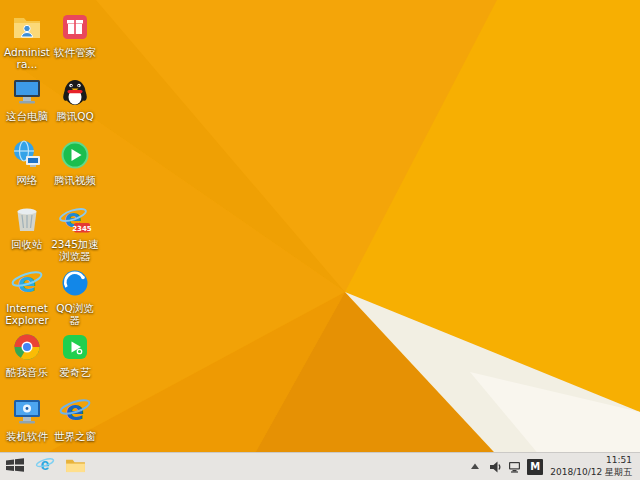 This screenshot has width=640, height=480. Describe the element at coordinates (75, 232) in the screenshot. I see `desktop-icon-2345-browser: e 2345 2345加速浏览器` at that location.